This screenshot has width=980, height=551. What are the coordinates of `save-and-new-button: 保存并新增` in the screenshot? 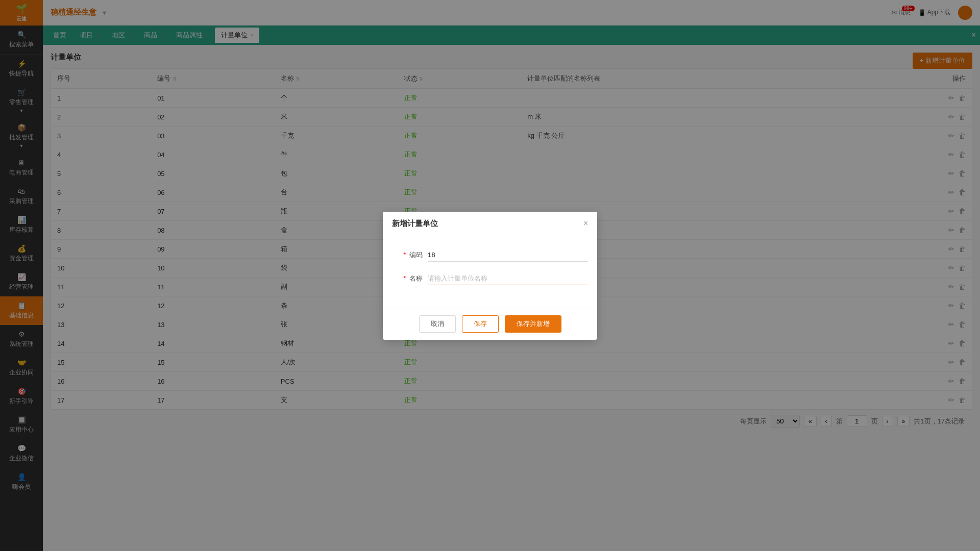 It's located at (533, 324).